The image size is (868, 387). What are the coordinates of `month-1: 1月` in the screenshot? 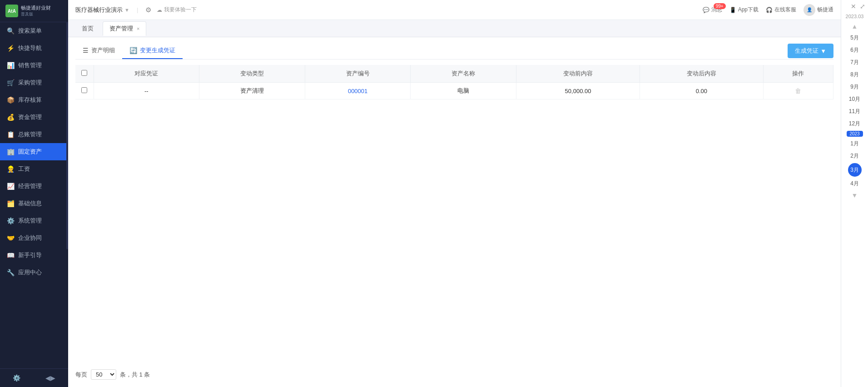 It's located at (855, 144).